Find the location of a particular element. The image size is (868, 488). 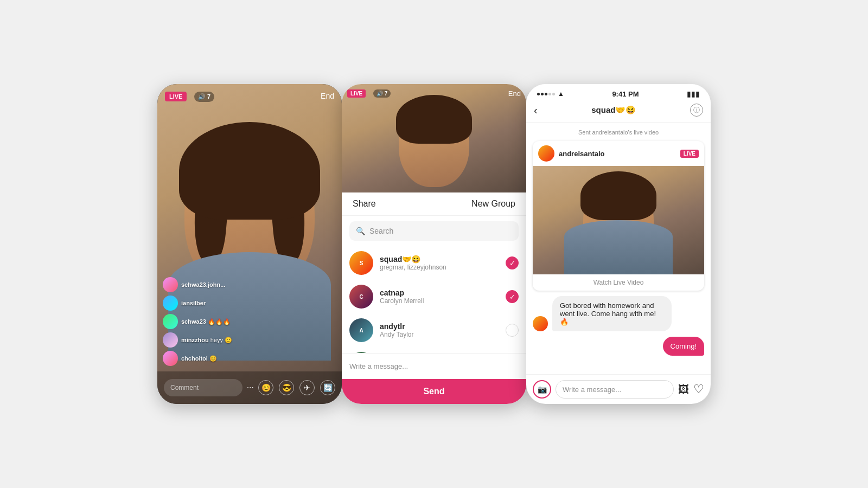

contact-avatar-catnap: C is located at coordinates (361, 297).